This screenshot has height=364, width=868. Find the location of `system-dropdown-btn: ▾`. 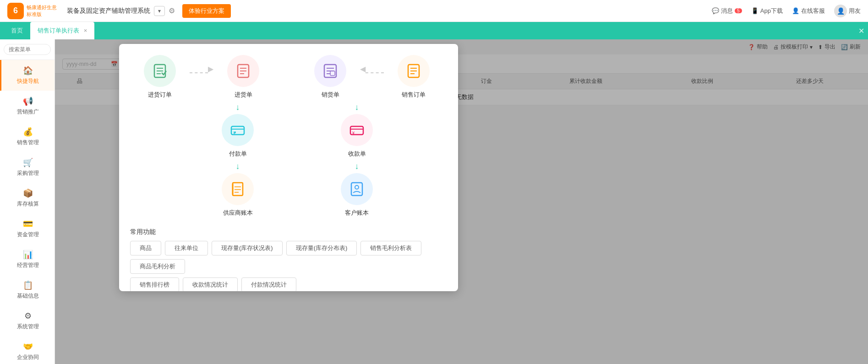

system-dropdown-btn: ▾ is located at coordinates (159, 11).